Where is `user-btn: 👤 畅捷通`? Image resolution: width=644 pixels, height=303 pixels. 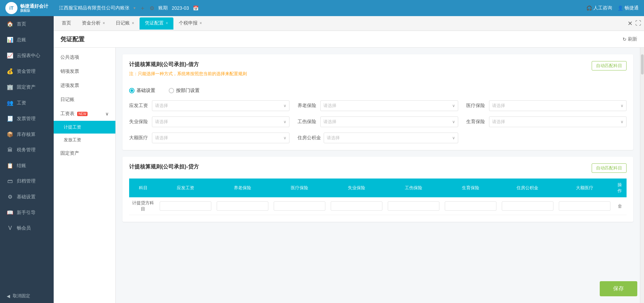 user-btn: 👤 畅捷通 is located at coordinates (628, 8).